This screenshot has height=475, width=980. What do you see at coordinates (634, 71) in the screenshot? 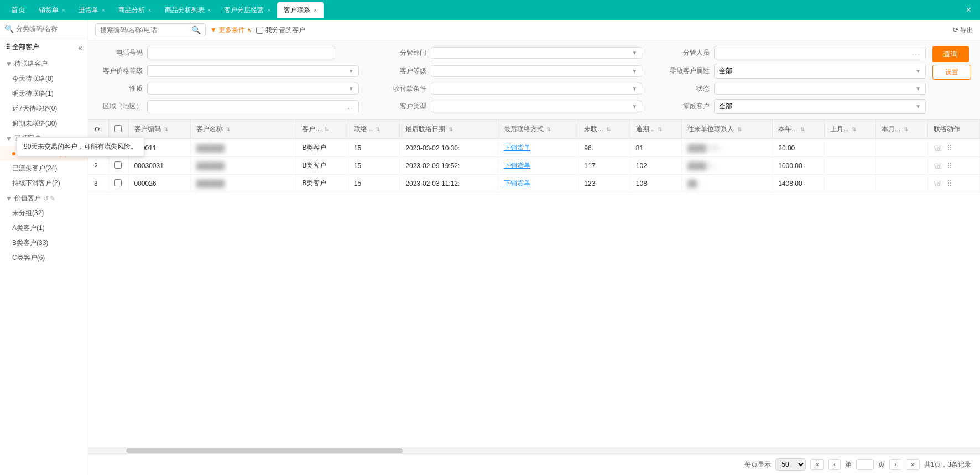
I see `customer-grade-chevron-icon: ▼` at bounding box center [634, 71].